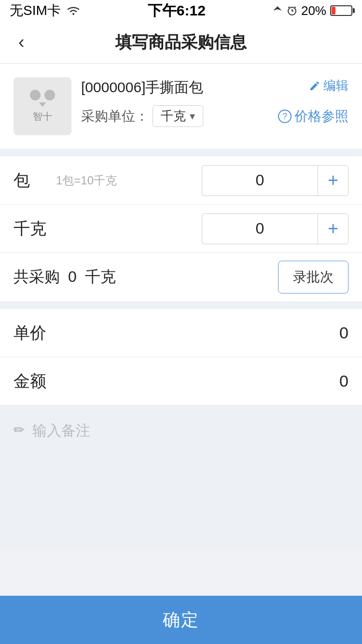 The width and height of the screenshot is (362, 644). I want to click on bao-sublabel: 1包=10千克, so click(86, 181).